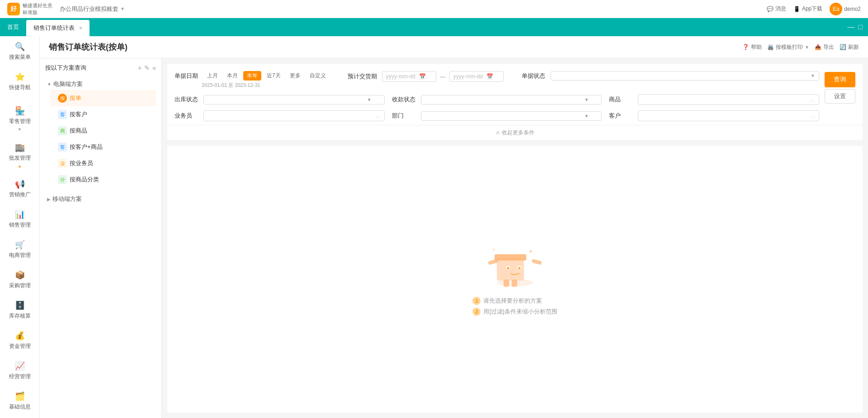 The width and height of the screenshot is (868, 418). Describe the element at coordinates (212, 76) in the screenshot. I see `date-btn-lastmonth: 上月` at that location.